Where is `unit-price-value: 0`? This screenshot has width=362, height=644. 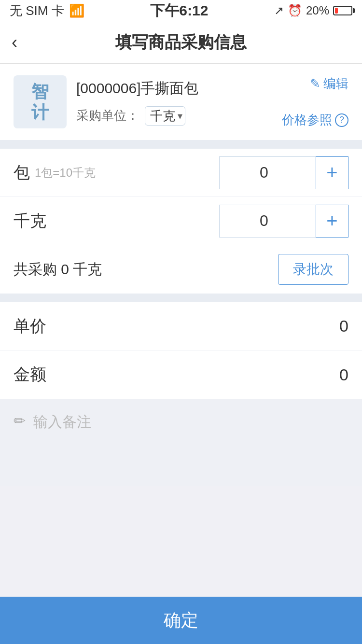 unit-price-value: 0 is located at coordinates (344, 326).